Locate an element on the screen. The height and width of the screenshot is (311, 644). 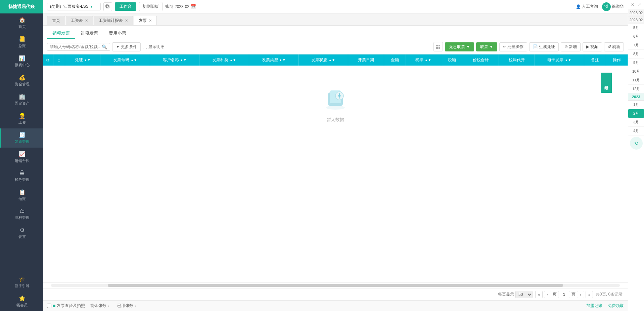
sidebar-item-home: 🏠 首页 is located at coordinates (21, 23).